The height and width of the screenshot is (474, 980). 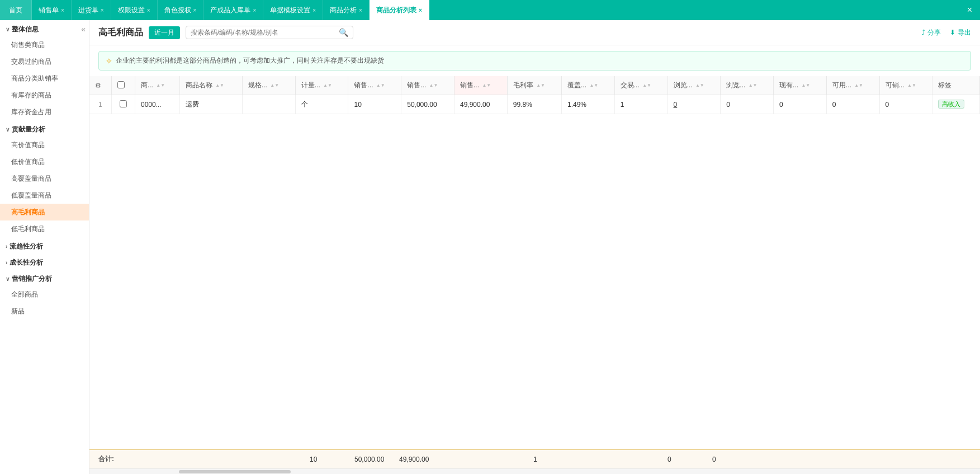 What do you see at coordinates (684, 459) in the screenshot?
I see `footer-current-stock: 0` at bounding box center [684, 459].